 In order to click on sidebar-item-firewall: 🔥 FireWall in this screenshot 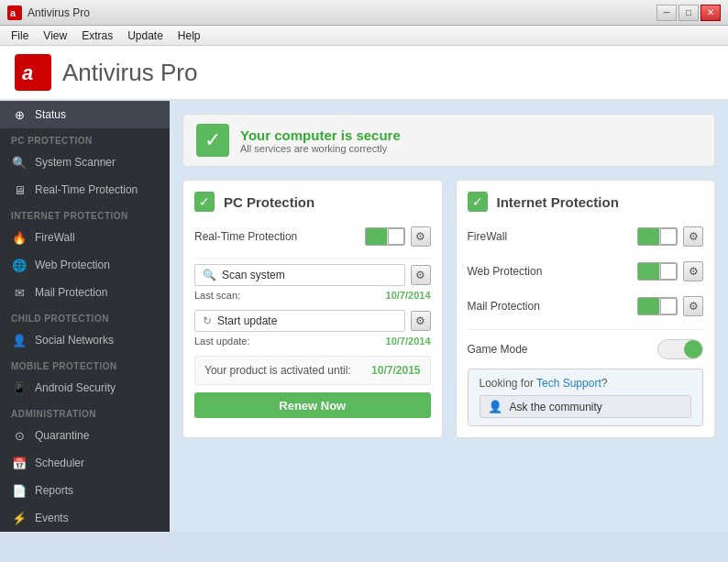, I will do `click(84, 237)`.